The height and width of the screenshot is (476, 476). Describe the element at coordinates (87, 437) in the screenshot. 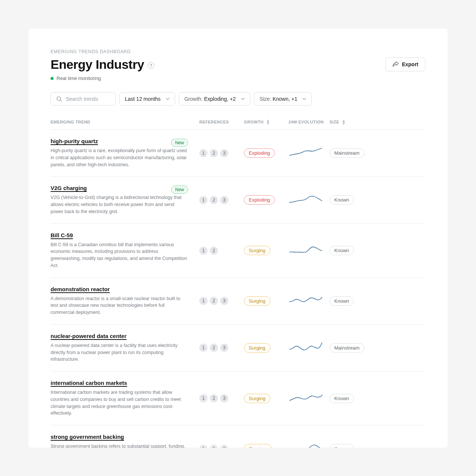

I see `trend-name-link: strong government backing` at that location.